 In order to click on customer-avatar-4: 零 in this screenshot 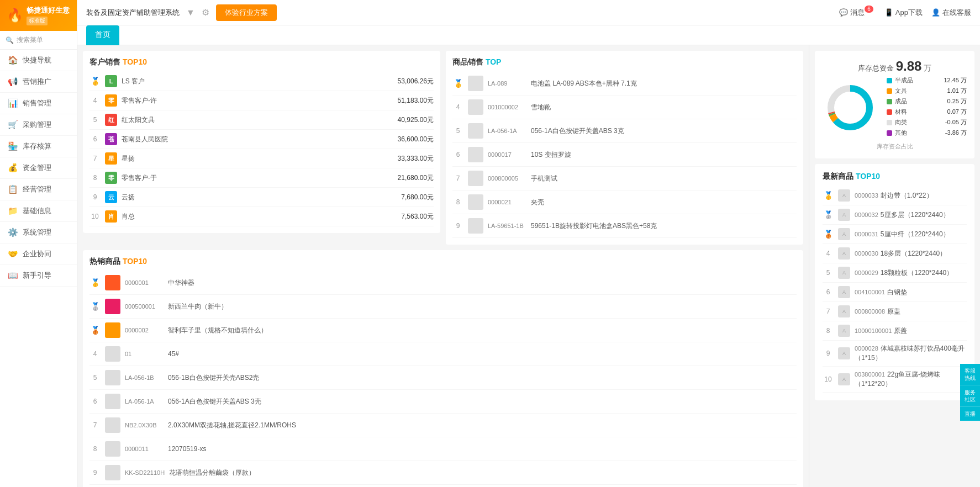, I will do `click(111, 100)`.